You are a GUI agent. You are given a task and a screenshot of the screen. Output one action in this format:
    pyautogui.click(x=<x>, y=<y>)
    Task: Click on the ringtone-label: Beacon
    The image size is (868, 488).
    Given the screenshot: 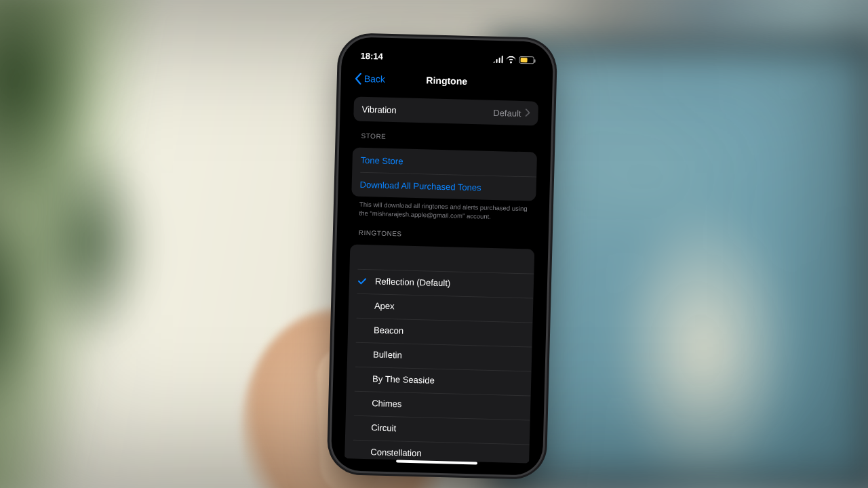 What is the action you would take?
    pyautogui.click(x=389, y=331)
    